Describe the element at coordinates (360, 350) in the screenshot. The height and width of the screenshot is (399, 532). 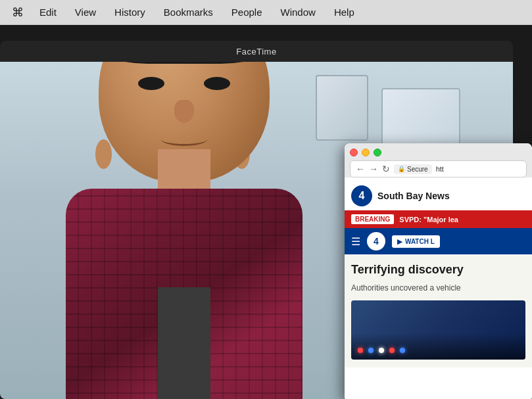
I see `scene-light-red` at that location.